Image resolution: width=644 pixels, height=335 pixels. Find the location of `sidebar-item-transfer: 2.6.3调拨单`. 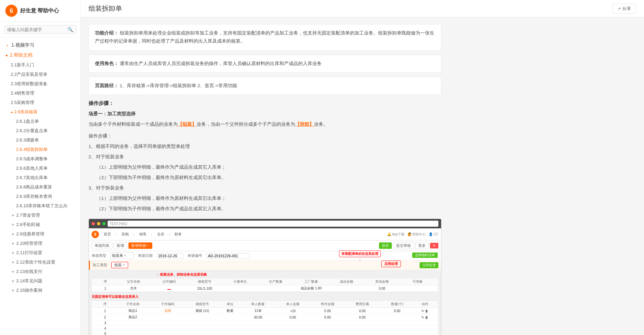

sidebar-item-transfer: 2.6.3调拨单 is located at coordinates (40, 140).